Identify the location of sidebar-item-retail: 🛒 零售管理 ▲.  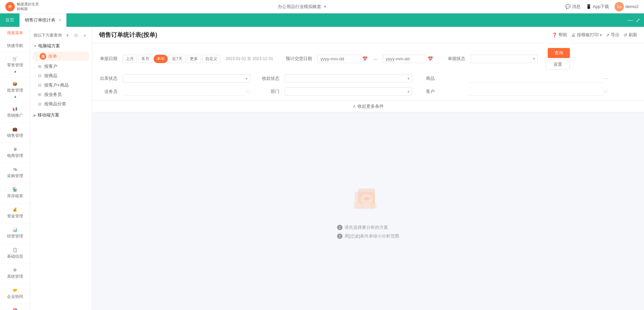
(15, 65).